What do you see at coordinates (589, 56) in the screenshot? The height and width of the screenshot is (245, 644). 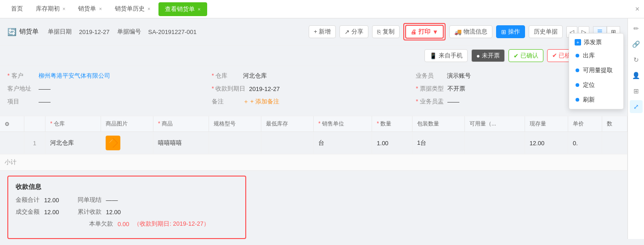 I see `ship-out-label: 出库` at bounding box center [589, 56].